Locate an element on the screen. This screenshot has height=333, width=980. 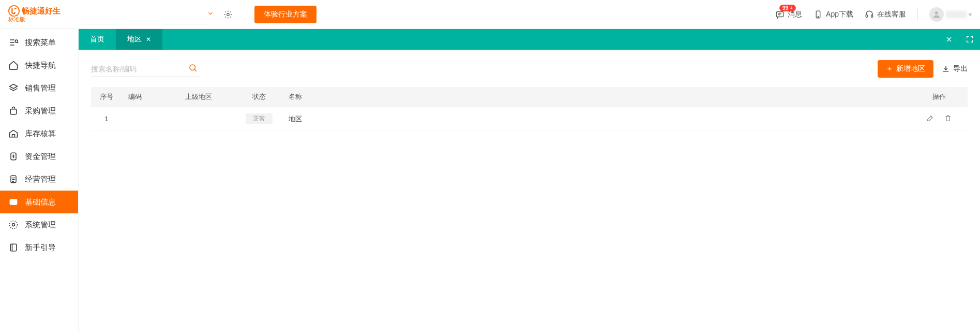
brand-logo: 畅捷通好生 标准版 is located at coordinates (39, 15).